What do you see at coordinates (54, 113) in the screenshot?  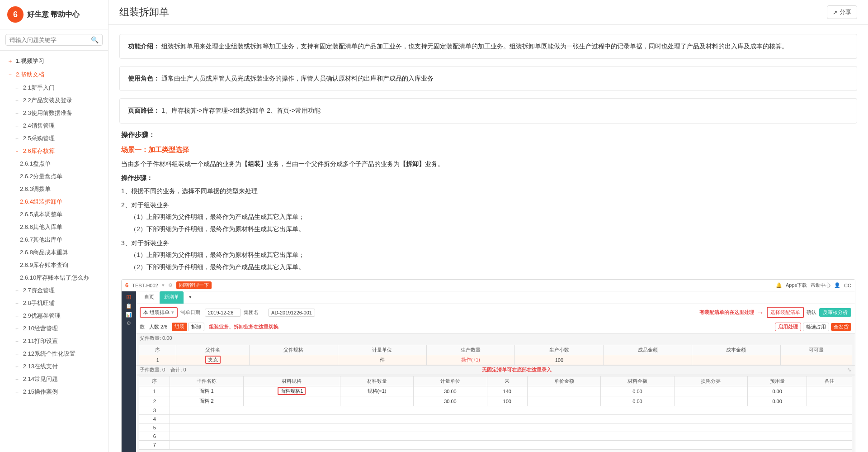 I see `sidebar-item-dataprep: ＋ 2.3使用前数据准备` at bounding box center [54, 113].